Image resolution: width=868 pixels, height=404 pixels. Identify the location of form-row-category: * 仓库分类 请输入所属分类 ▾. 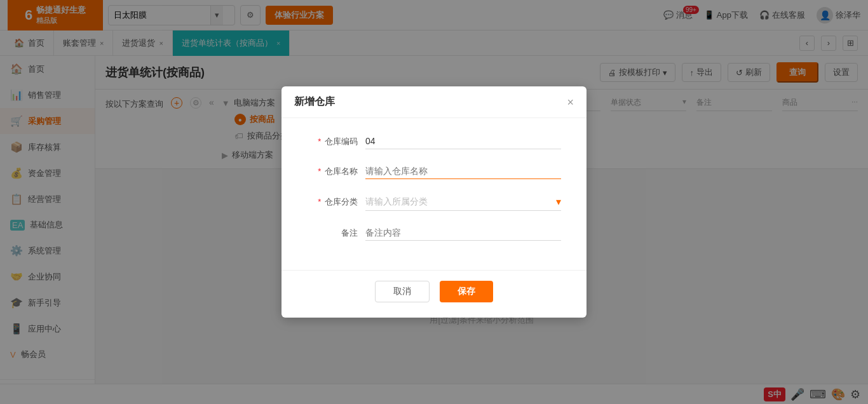
(434, 202).